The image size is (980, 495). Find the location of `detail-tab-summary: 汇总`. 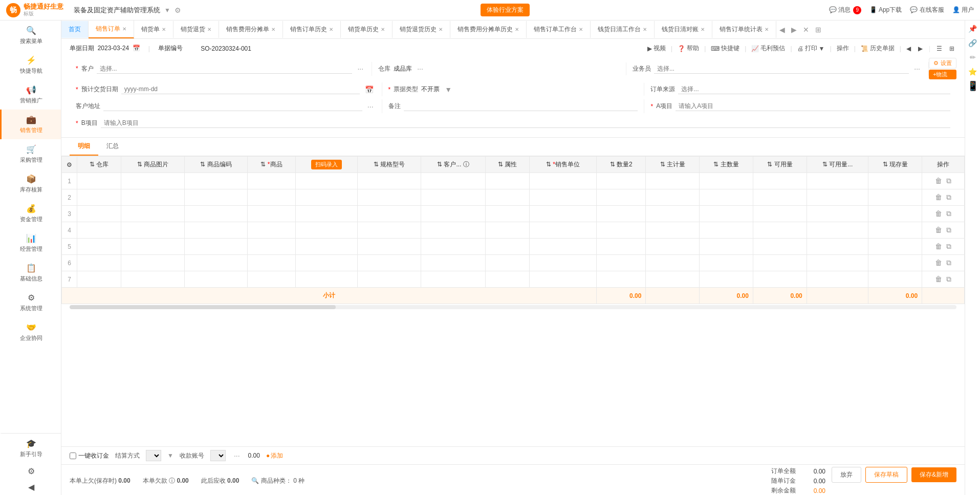

detail-tab-summary: 汇总 is located at coordinates (113, 146).